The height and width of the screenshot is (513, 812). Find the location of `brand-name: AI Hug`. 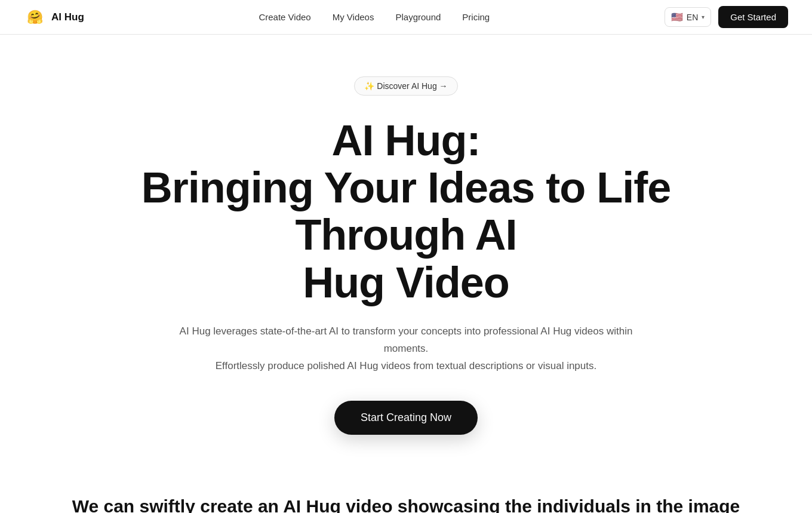

brand-name: AI Hug is located at coordinates (68, 17).